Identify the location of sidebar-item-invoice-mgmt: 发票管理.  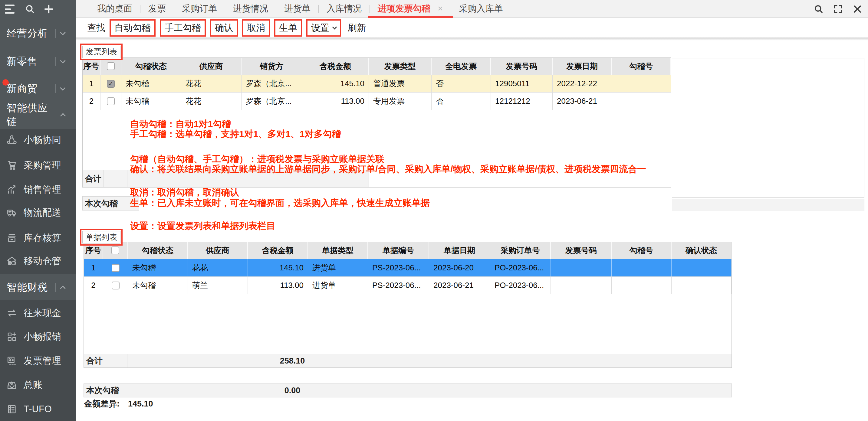
(38, 361).